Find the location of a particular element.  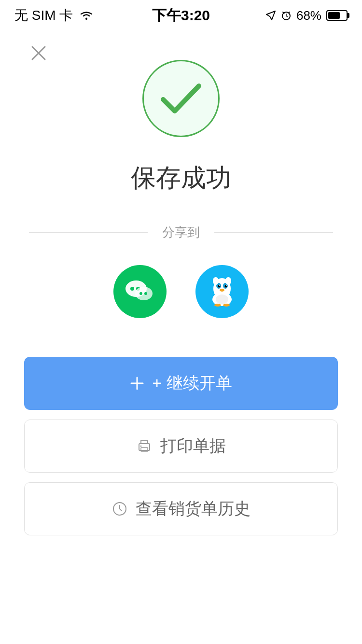

print-button: 打印单据 is located at coordinates (181, 446).